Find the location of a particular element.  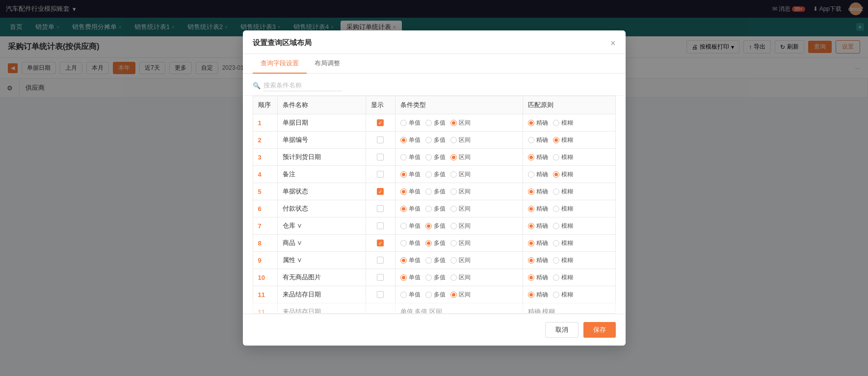

settings-dialog: 设置查询区域布局 × 查询字段设置 布局调整 🔍 顺序 条件名称 显示 条件类型 is located at coordinates (434, 64).